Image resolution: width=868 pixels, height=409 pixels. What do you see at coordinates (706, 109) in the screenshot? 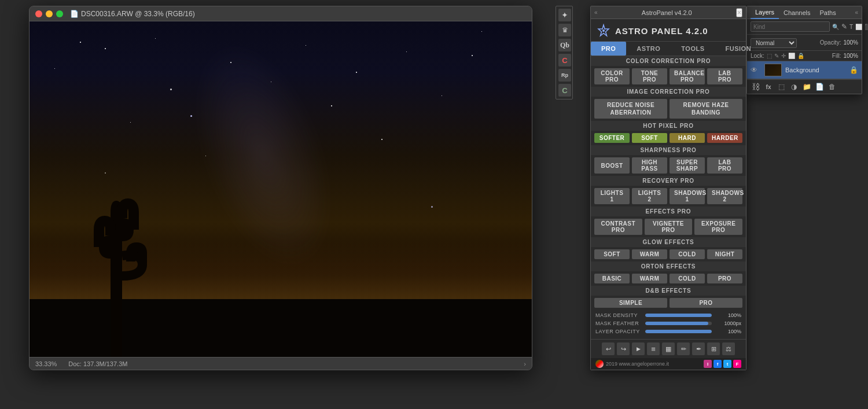
I see `remove-haze-banding-button: REMOVE HAZEBANDING` at bounding box center [706, 109].